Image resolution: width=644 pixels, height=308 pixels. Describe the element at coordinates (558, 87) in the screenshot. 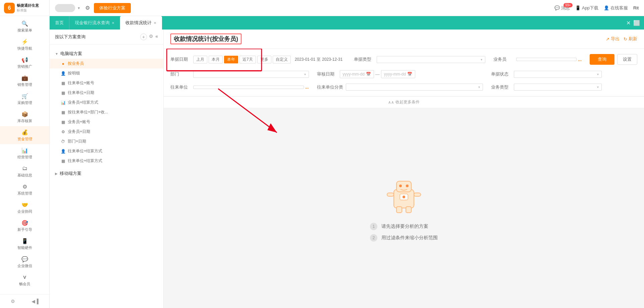

I see `business-type-select: ▾` at that location.